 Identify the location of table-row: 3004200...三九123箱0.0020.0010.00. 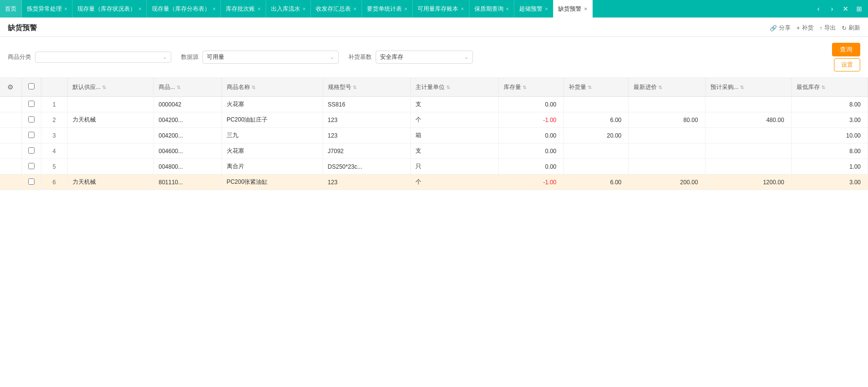
(434, 136).